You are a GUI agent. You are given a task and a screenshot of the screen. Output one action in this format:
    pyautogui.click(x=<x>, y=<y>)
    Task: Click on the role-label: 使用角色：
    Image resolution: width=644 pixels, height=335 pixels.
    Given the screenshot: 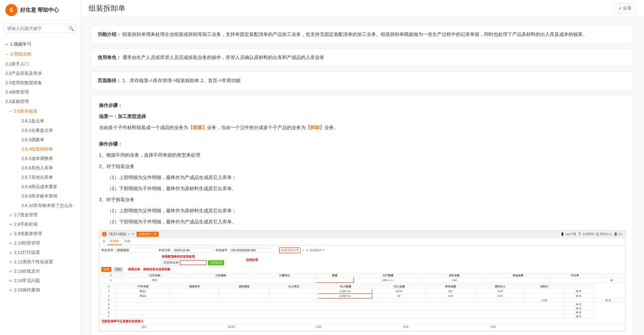 What is the action you would take?
    pyautogui.click(x=109, y=57)
    